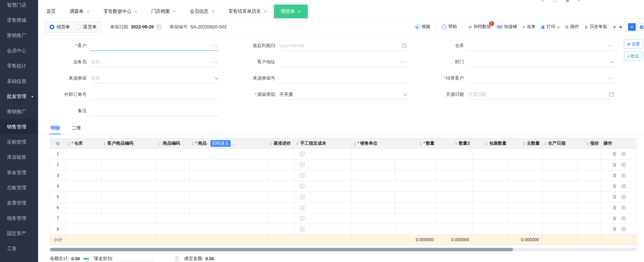  I want to click on sidebar-item: 智慧门店, so click(19, 6).